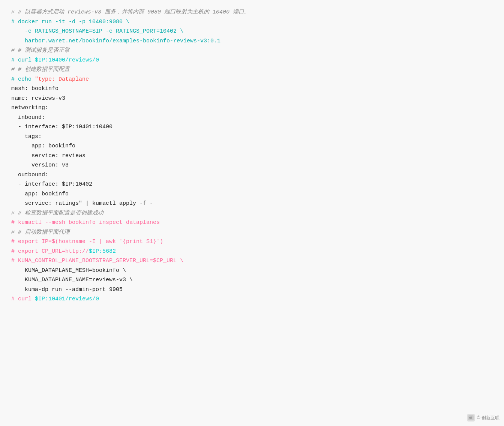  Describe the element at coordinates (252, 118) in the screenshot. I see `code-line: inbound:` at that location.